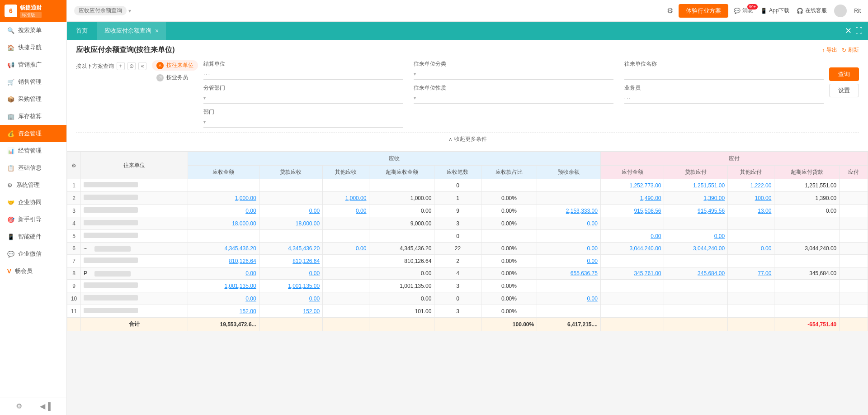 The image size is (868, 415). Describe the element at coordinates (33, 254) in the screenshot. I see `sidebar-item-wechat: 💬 企业微信` at that location.